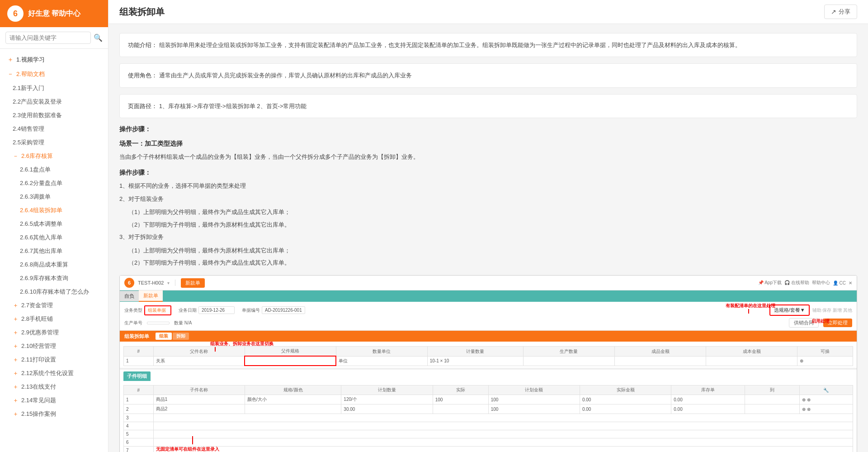  Describe the element at coordinates (54, 387) in the screenshot. I see `sidebar-item-2-13: ＋ 2.13在线支付` at that location.